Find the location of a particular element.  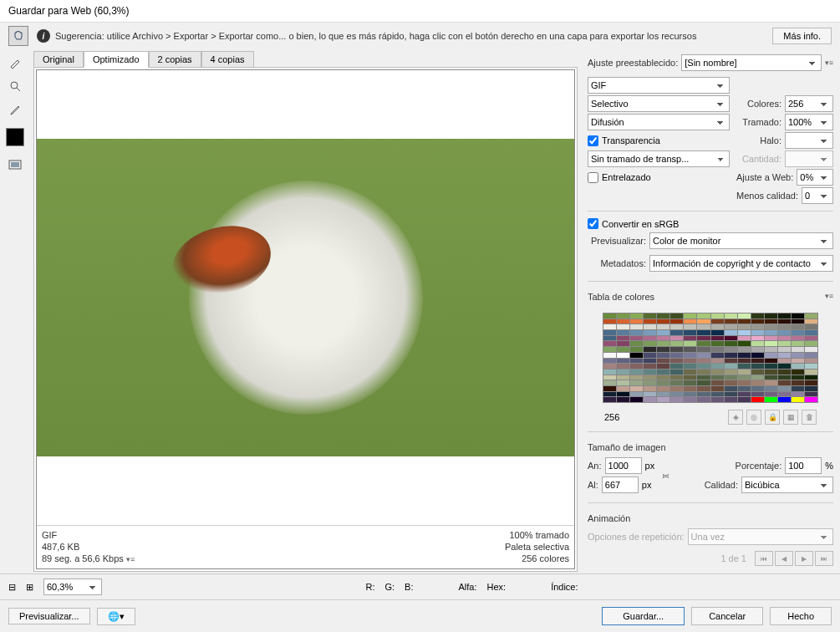

metadata-select: Información de copyright y de contacto is located at coordinates (741, 263).